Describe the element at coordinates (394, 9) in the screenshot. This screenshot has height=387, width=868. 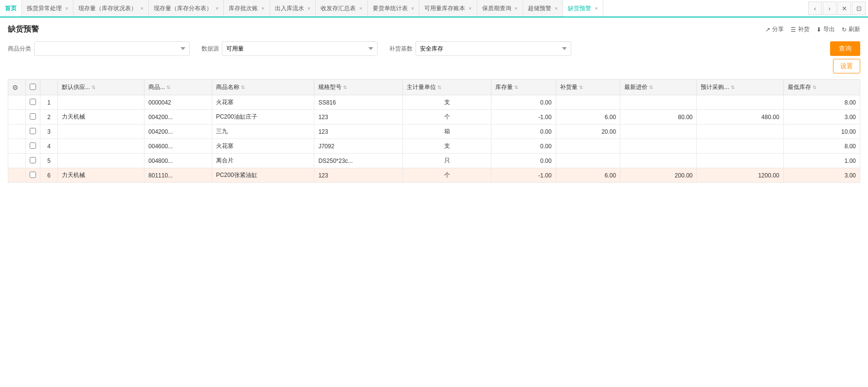
I see `tab-demand: 要货单统计表 ×` at that location.